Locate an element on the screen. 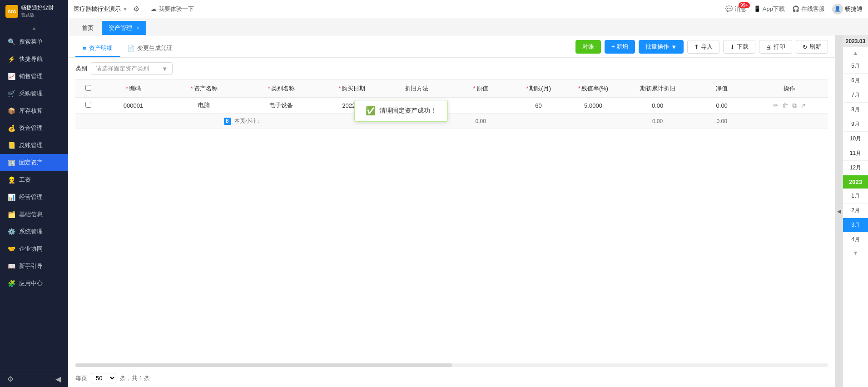 The height and width of the screenshot is (387, 868). import-btn: ⬆ 导入 is located at coordinates (703, 47).